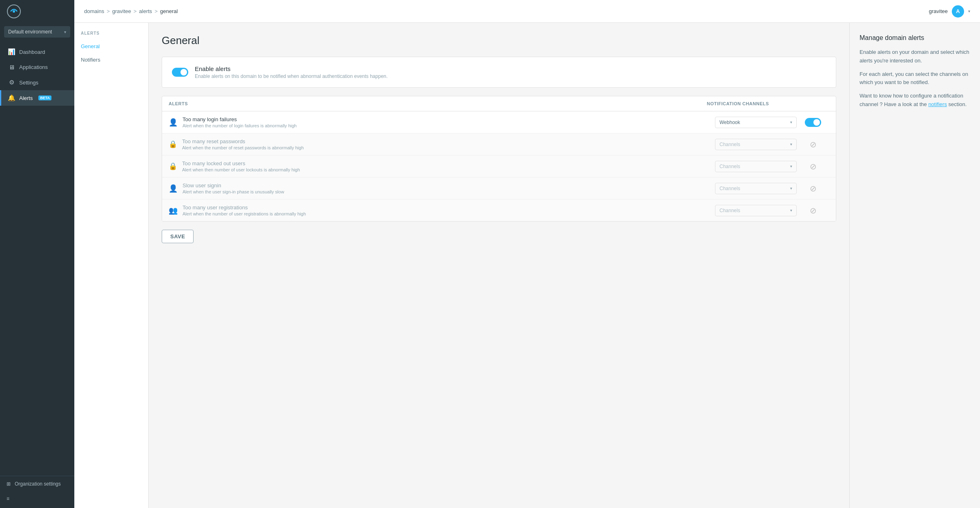 The image size is (980, 508). I want to click on table-row: 🔒 Too many locked out users Alert when t…, so click(499, 166).